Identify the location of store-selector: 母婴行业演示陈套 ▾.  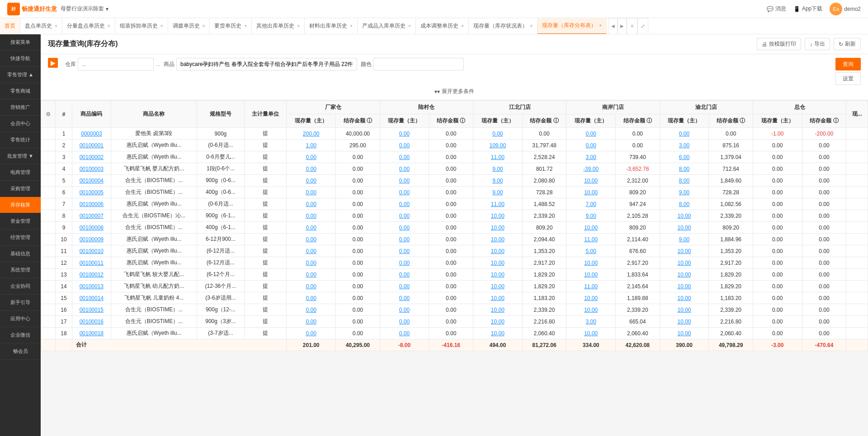
(85, 9).